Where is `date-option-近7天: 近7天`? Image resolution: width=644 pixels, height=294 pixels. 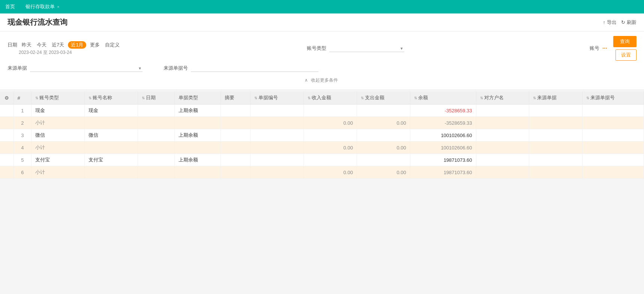
date-option-近7天: 近7天 is located at coordinates (58, 45).